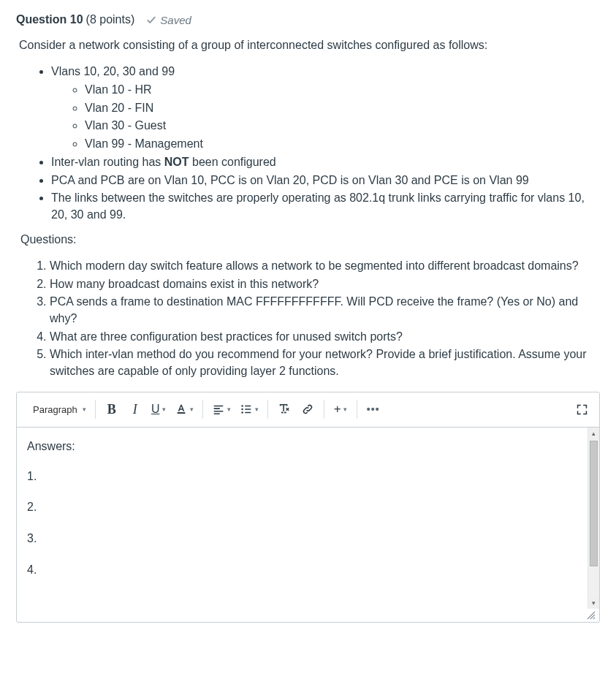  What do you see at coordinates (326, 181) in the screenshot?
I see `list-item: PCA and PCB are on Vlan 10, PCC is on Vl…` at bounding box center [326, 181].